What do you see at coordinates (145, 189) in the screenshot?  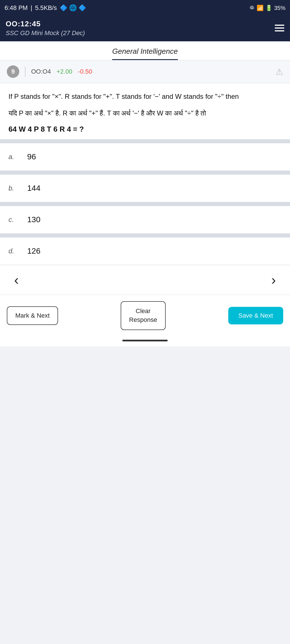 I see `option-b-row: b. 144` at bounding box center [145, 189].